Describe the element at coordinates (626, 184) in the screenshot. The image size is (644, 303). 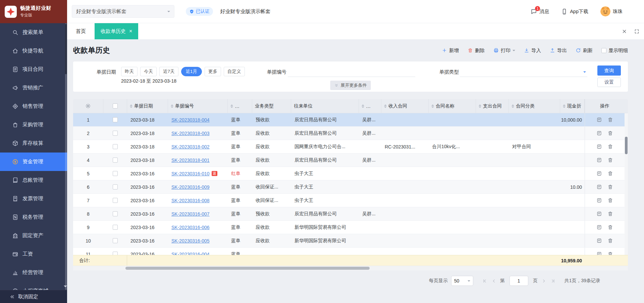
I see `vertical-scrollbar` at that location.